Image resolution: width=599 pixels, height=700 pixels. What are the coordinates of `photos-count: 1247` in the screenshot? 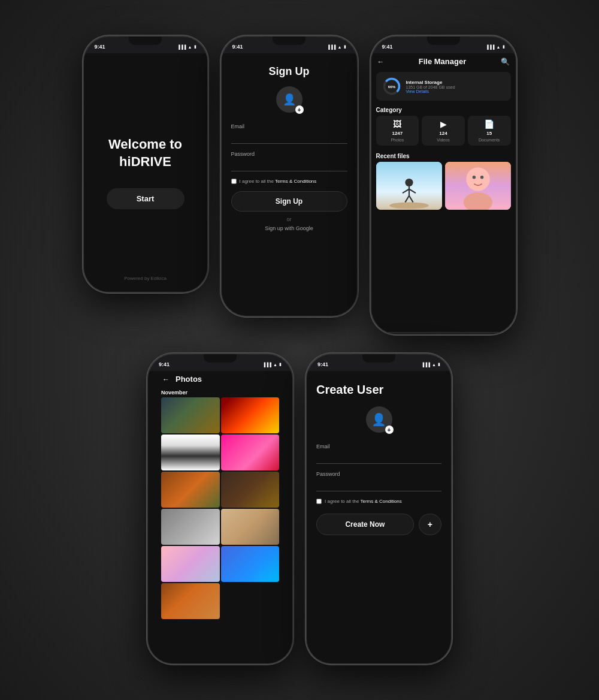 It's located at (397, 133).